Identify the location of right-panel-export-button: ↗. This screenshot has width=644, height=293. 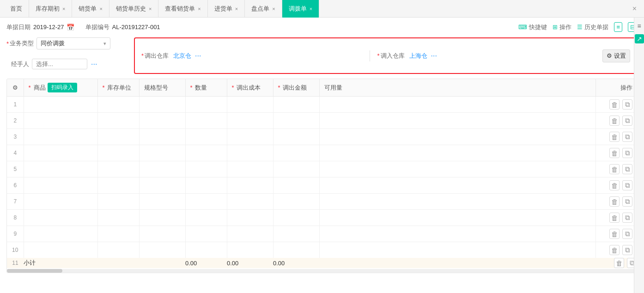
(639, 39).